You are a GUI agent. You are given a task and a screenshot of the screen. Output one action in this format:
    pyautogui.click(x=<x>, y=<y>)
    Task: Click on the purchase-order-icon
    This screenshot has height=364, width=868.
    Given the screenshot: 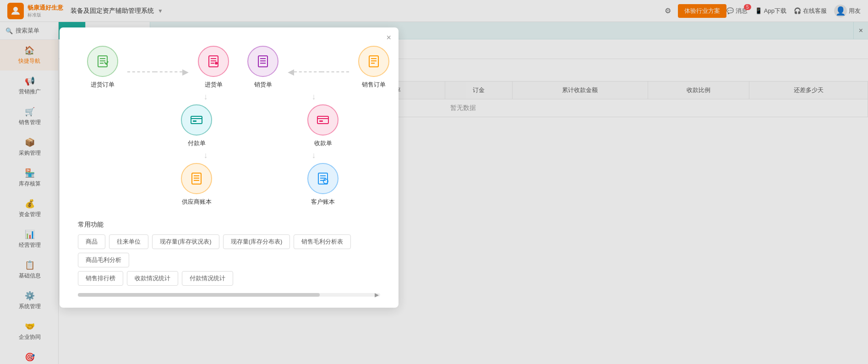 What is the action you would take?
    pyautogui.click(x=103, y=61)
    